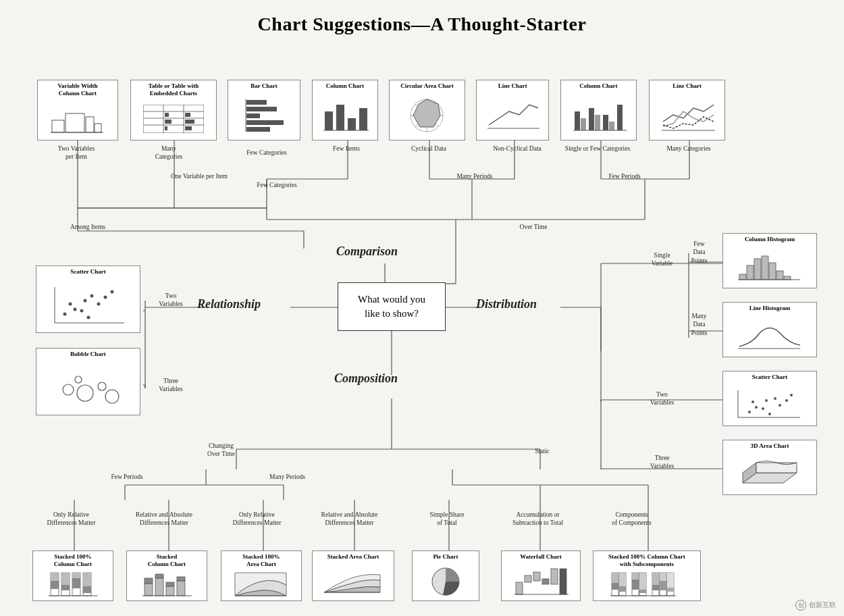 The image size is (844, 616). What do you see at coordinates (171, 385) in the screenshot?
I see `label-three-vars-rel: ThreeVariables` at bounding box center [171, 385].